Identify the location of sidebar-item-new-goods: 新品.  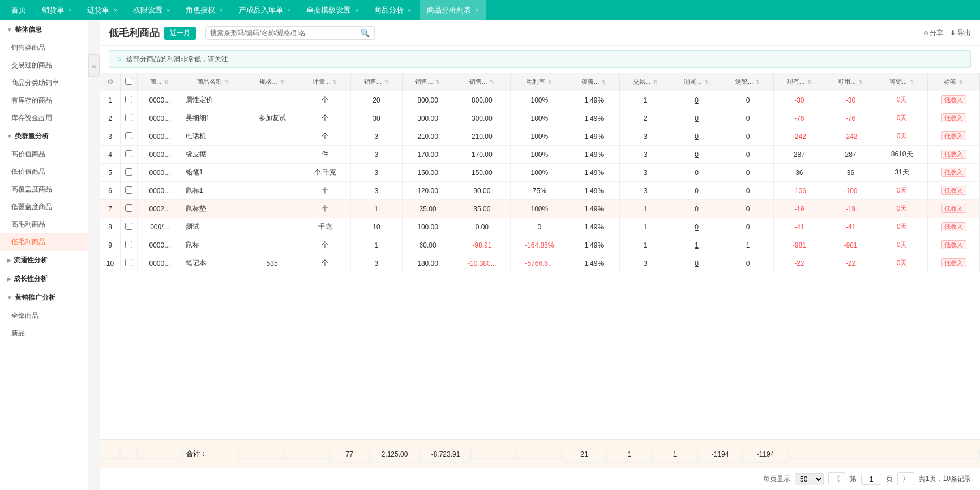
(44, 333).